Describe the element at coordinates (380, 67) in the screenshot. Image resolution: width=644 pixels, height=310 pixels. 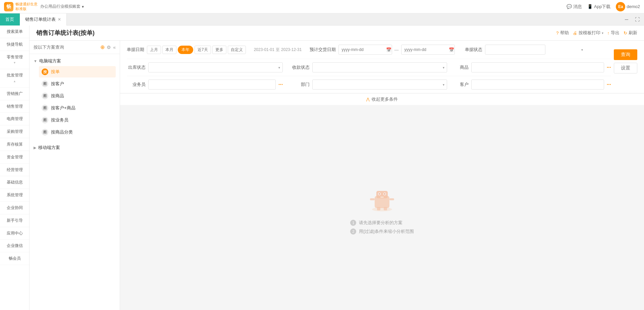
I see `receipt-status-select` at that location.